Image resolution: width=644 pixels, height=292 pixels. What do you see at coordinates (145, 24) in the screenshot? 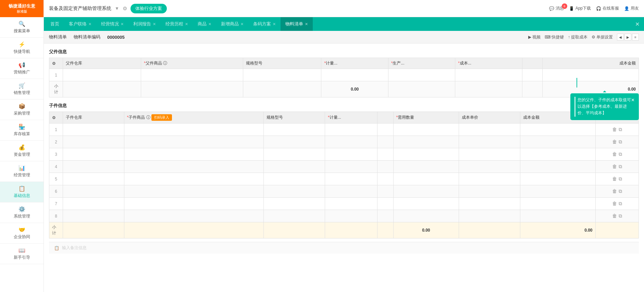
I see `tab-profit: 利润报告 ✕` at bounding box center [145, 24].